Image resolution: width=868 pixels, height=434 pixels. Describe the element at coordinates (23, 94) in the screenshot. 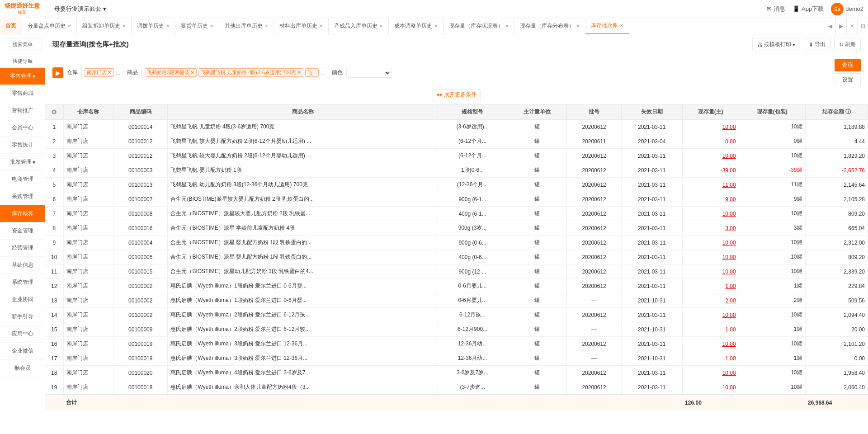

I see `sidebar-item-mall: 零售商城` at that location.